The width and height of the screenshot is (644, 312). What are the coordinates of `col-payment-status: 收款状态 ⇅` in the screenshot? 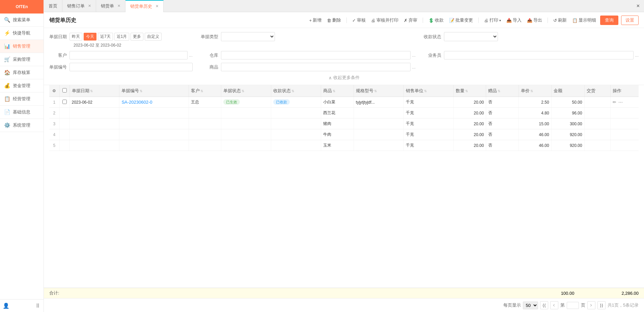 It's located at (296, 91).